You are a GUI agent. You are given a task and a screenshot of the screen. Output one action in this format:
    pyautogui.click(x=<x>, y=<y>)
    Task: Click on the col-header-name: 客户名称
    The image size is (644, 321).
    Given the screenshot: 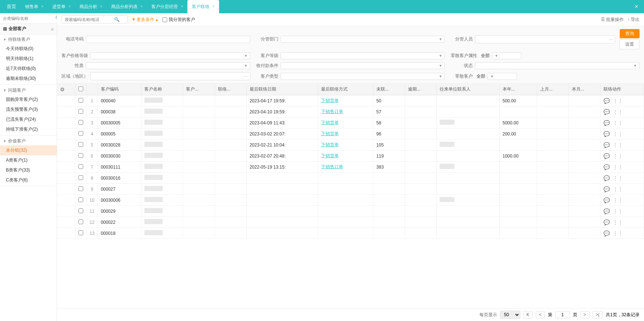 What is the action you would take?
    pyautogui.click(x=162, y=89)
    